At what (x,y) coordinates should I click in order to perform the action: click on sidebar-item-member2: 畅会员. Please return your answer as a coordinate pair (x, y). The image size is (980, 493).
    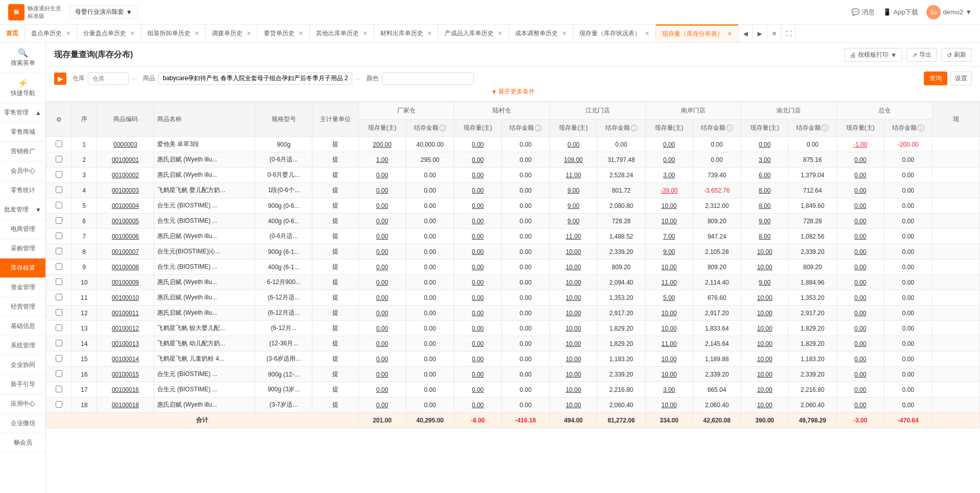
    Looking at the image, I should click on (22, 443).